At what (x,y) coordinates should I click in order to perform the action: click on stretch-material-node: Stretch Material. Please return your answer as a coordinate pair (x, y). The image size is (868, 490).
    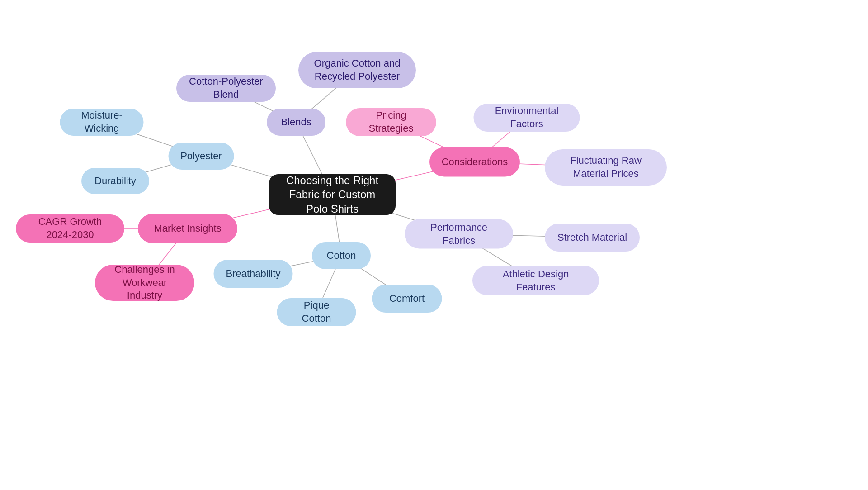
    Looking at the image, I should click on (592, 238).